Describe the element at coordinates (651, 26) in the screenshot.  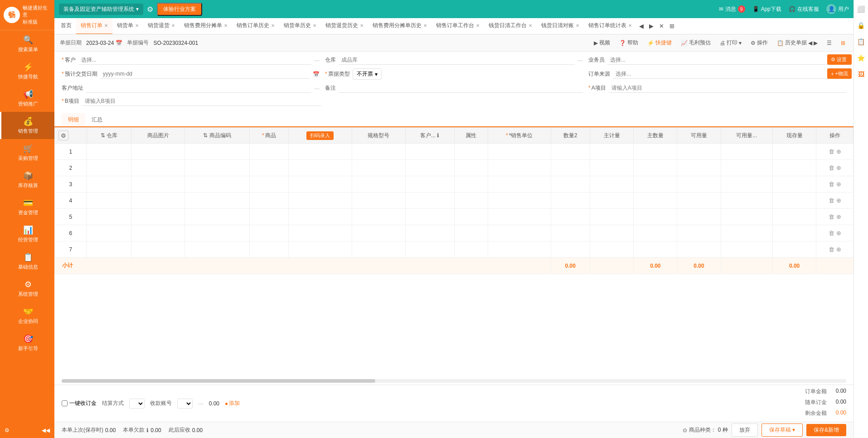
I see `tab-next-btn: ▶` at that location.